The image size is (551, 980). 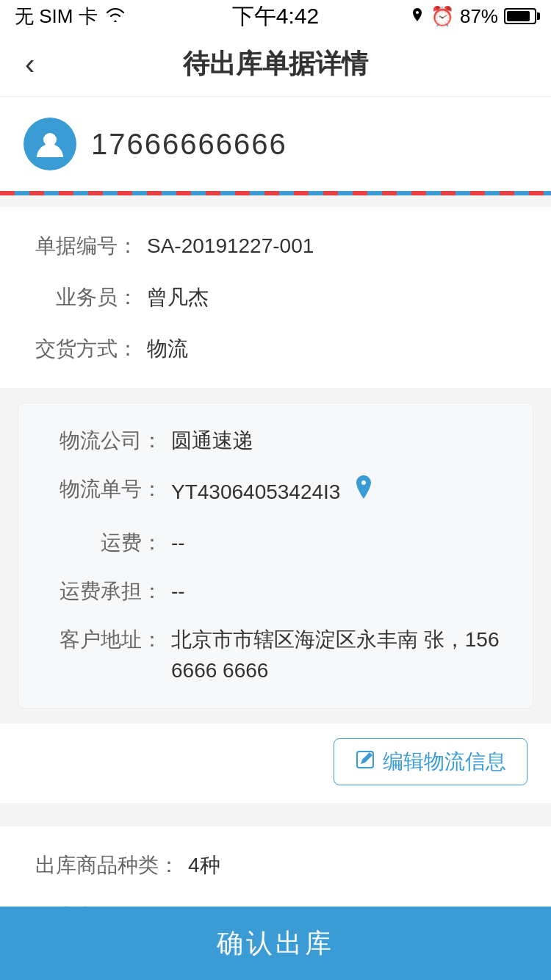 I want to click on wifi-icon, so click(x=115, y=16).